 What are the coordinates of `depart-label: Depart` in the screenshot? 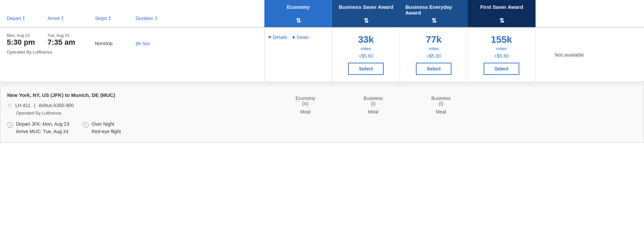 It's located at (14, 18).